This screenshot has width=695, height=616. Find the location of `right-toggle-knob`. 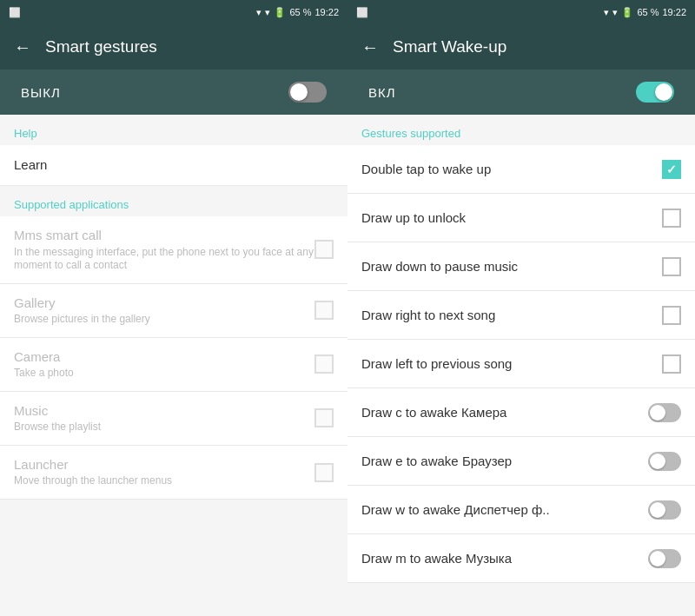

right-toggle-knob is located at coordinates (664, 92).